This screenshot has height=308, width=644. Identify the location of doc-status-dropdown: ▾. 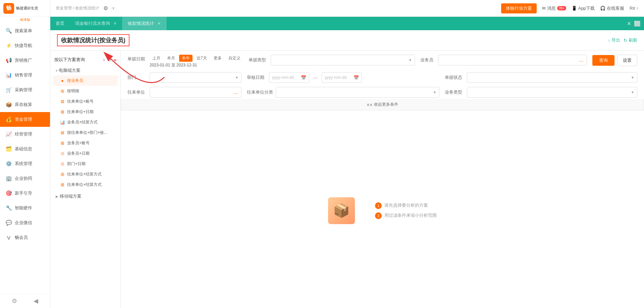
(552, 78).